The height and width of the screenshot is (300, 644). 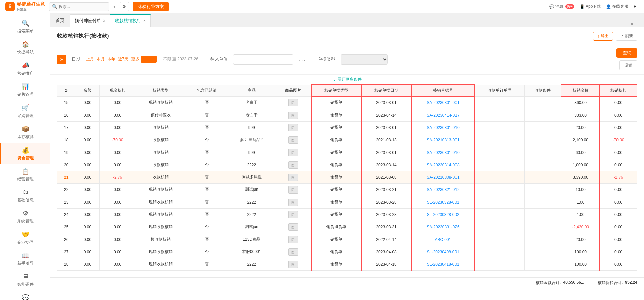 I want to click on query-button: 查询, so click(x=627, y=53).